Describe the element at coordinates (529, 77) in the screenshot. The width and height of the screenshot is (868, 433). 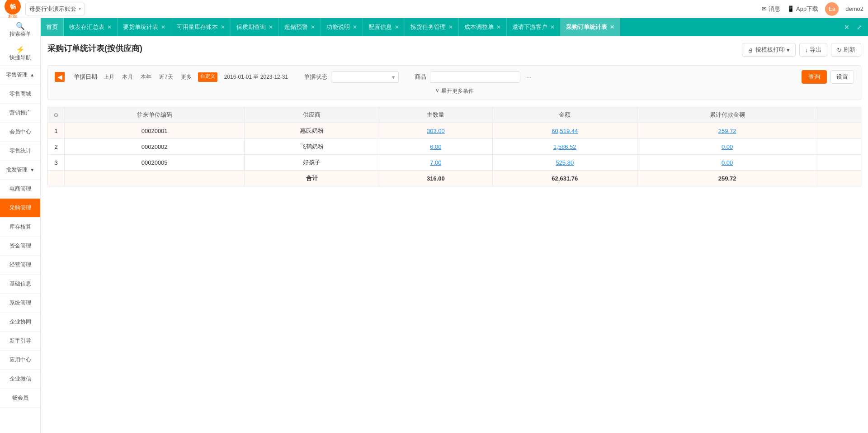
I see `goods-more-button: ···` at that location.